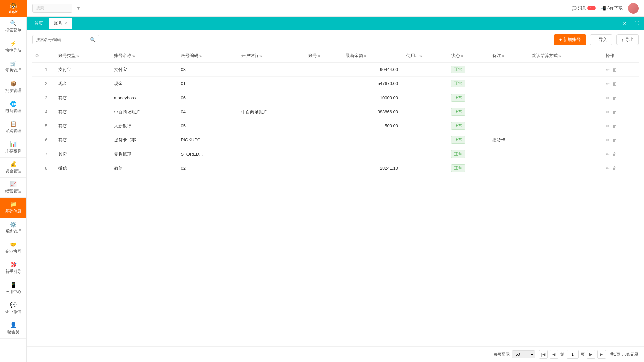 Image resolution: width=644 pixels, height=362 pixels. What do you see at coordinates (373, 168) in the screenshot?
I see `cell-balance: 28241.10` at bounding box center [373, 168].